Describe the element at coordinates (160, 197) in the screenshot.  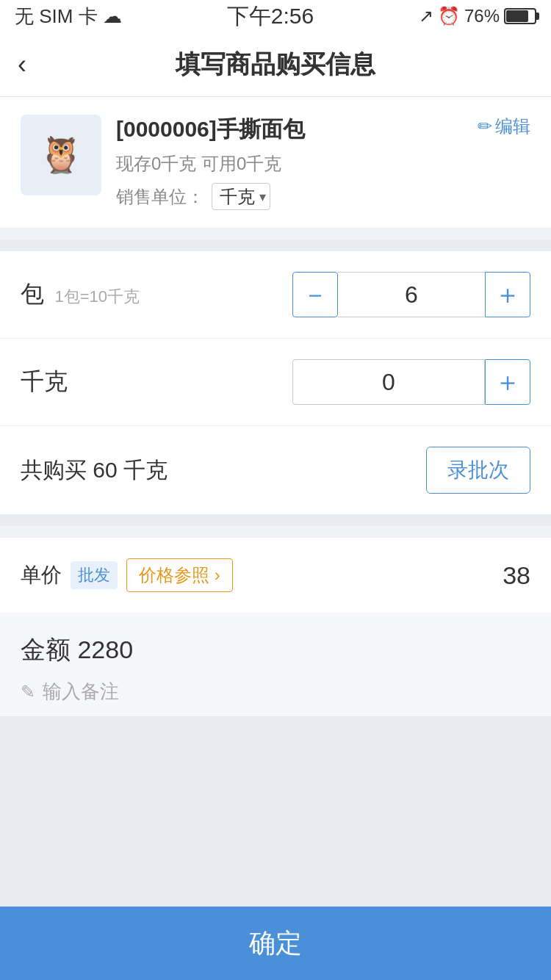
I see `unit-label: 销售单位：` at that location.